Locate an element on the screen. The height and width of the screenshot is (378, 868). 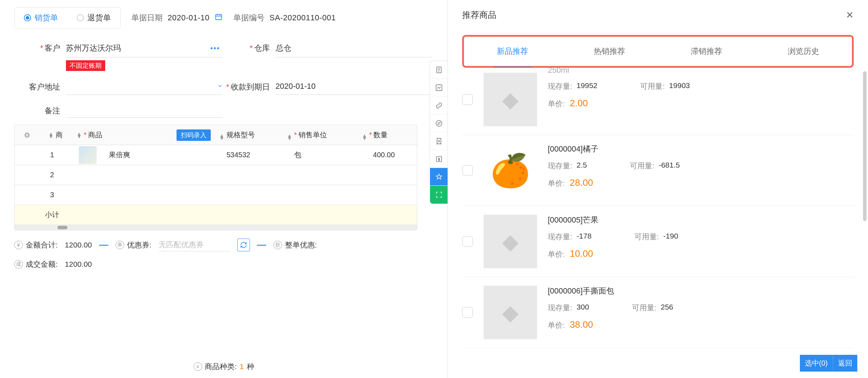
discount-label: 整单优惠: is located at coordinates (301, 245).